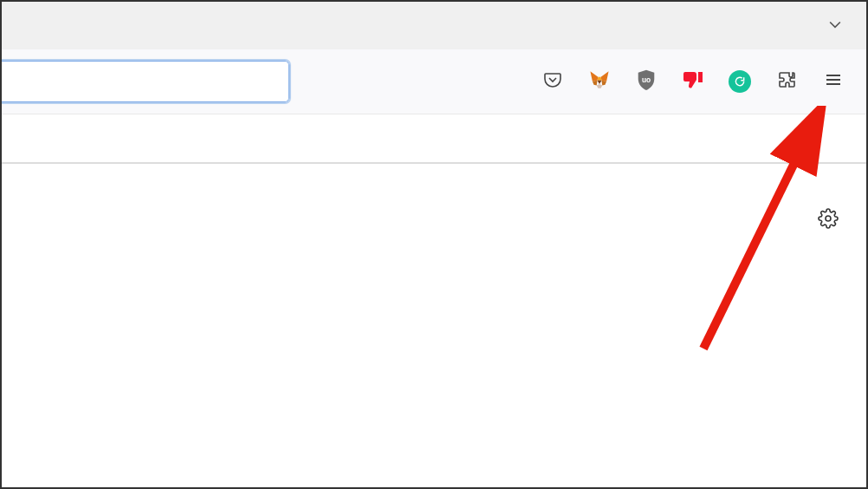  I want to click on pocket-button, so click(553, 82).